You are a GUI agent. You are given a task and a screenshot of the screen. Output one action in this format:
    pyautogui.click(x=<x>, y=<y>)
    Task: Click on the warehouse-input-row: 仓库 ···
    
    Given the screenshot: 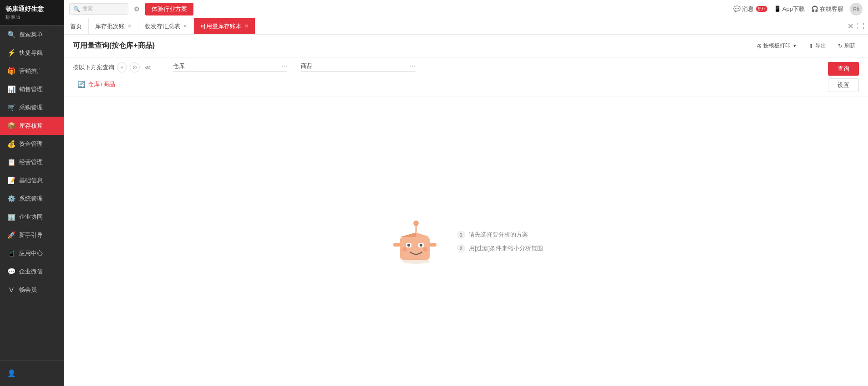 What is the action you would take?
    pyautogui.click(x=230, y=67)
    